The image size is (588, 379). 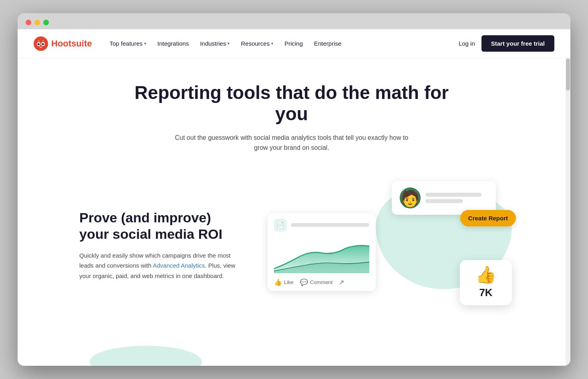 What do you see at coordinates (280, 225) in the screenshot?
I see `document-icon: 📄` at bounding box center [280, 225].